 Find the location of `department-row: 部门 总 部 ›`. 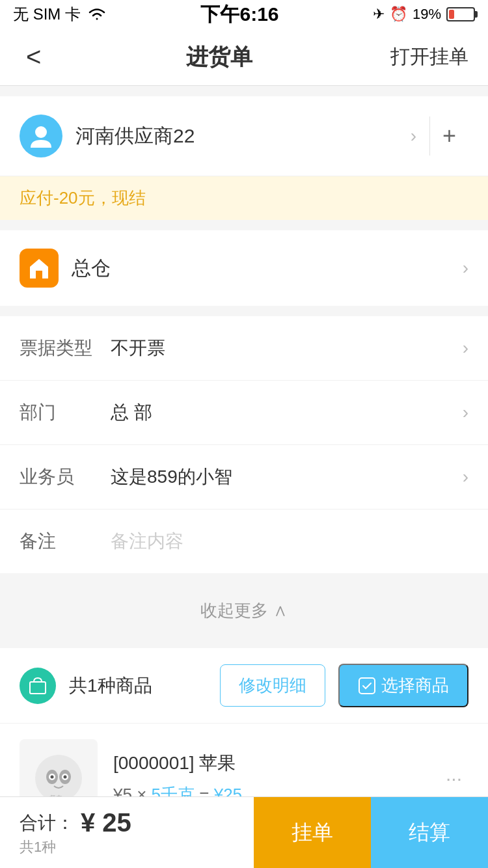

department-row: 部门 总 部 › is located at coordinates (244, 413).